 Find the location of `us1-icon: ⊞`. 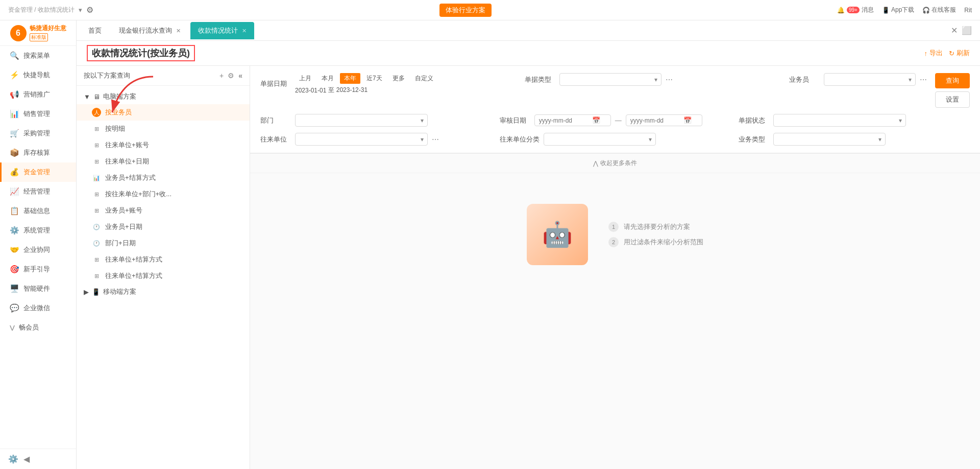

us1-icon: ⊞ is located at coordinates (96, 260).